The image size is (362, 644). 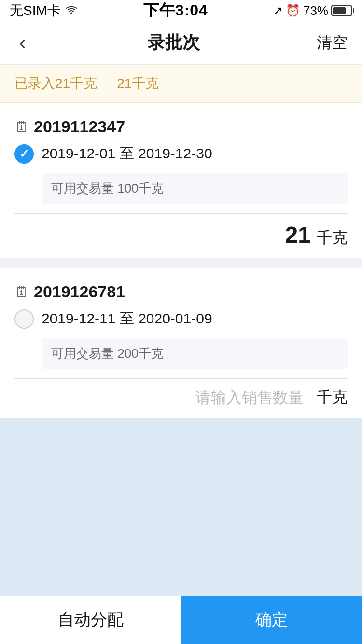 I want to click on location-icon: ↗, so click(x=278, y=11).